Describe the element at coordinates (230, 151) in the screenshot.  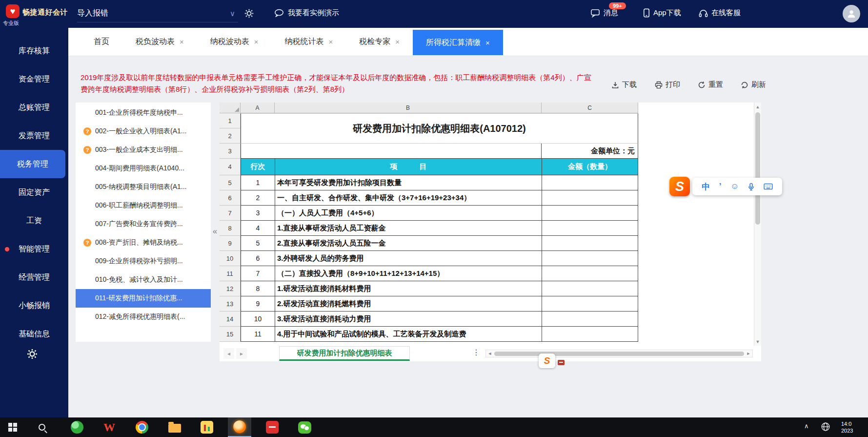
I see `row-header-3: 3` at that location.